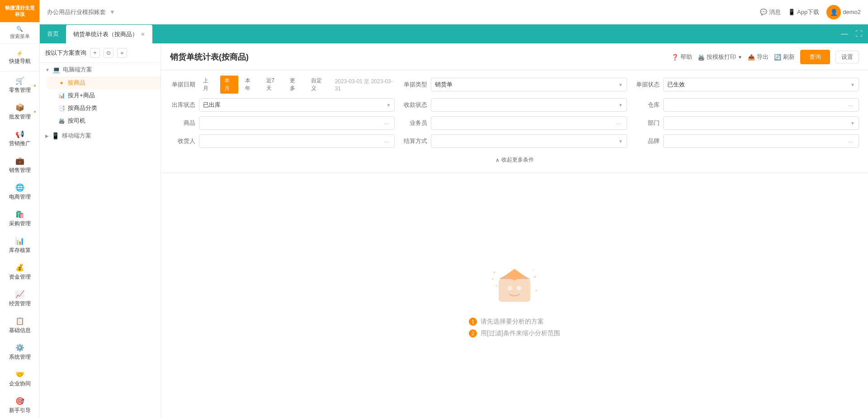  What do you see at coordinates (761, 141) in the screenshot?
I see `brand-select: ···` at bounding box center [761, 141].